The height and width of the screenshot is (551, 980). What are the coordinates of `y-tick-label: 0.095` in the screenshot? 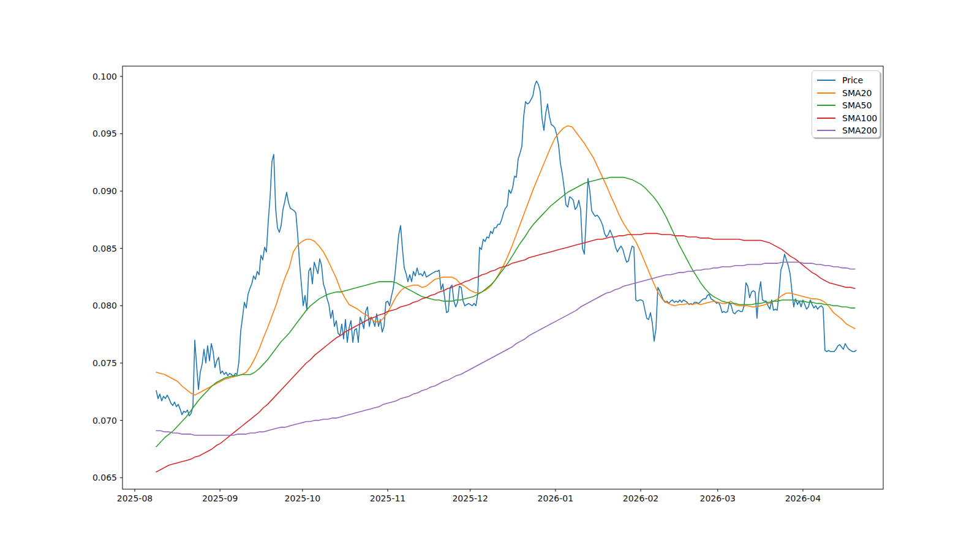 It's located at (105, 133).